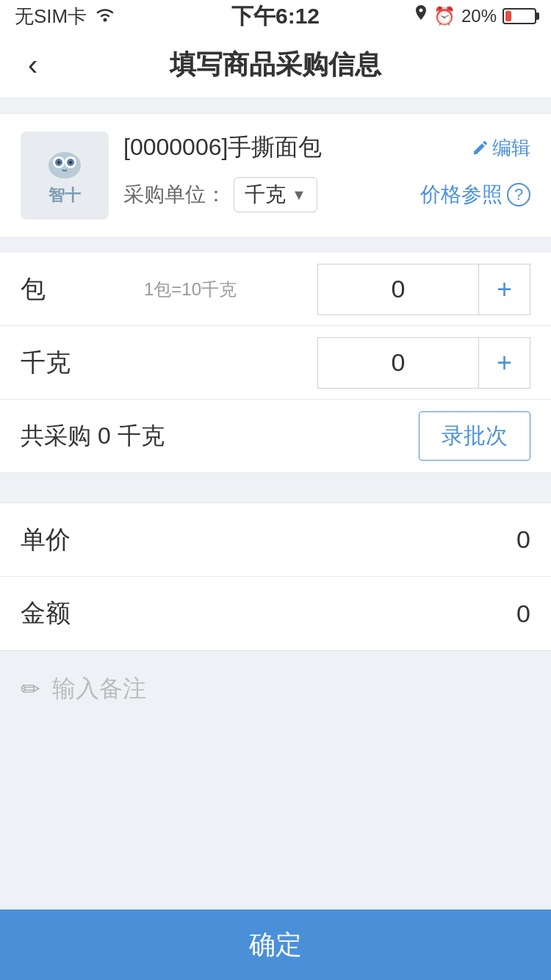 The height and width of the screenshot is (980, 551). Describe the element at coordinates (276, 945) in the screenshot. I see `bottom-bar: 确定` at that location.